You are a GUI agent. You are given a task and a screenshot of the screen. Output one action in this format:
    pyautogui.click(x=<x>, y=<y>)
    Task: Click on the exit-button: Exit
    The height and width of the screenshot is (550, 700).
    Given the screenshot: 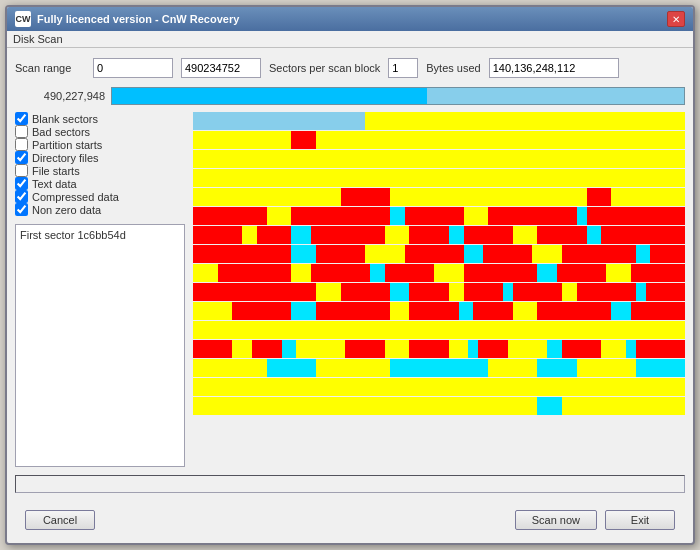 What is the action you would take?
    pyautogui.click(x=640, y=520)
    